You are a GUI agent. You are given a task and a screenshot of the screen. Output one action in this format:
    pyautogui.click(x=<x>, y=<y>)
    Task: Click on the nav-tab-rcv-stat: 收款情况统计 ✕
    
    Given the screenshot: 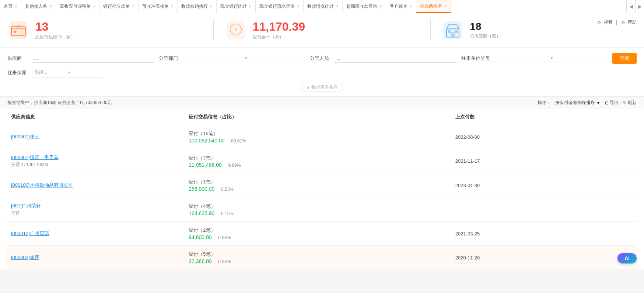 What is the action you would take?
    pyautogui.click(x=323, y=7)
    